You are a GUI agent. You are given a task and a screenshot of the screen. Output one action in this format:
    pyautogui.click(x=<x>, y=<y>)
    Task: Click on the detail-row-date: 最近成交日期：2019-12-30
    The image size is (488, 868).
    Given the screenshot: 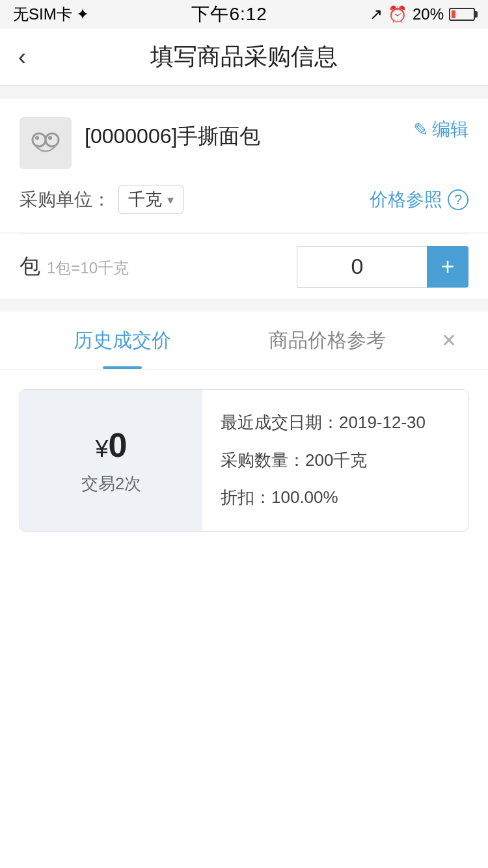 What is the action you would take?
    pyautogui.click(x=335, y=423)
    